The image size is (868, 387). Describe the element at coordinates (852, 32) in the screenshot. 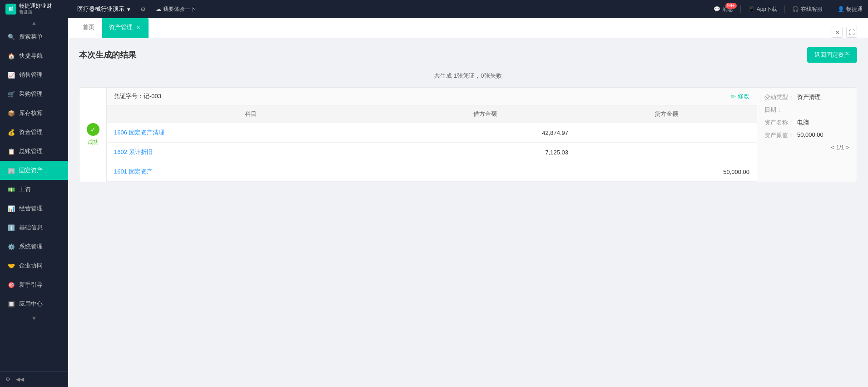

I see `panel-expand-button: ⛶` at that location.